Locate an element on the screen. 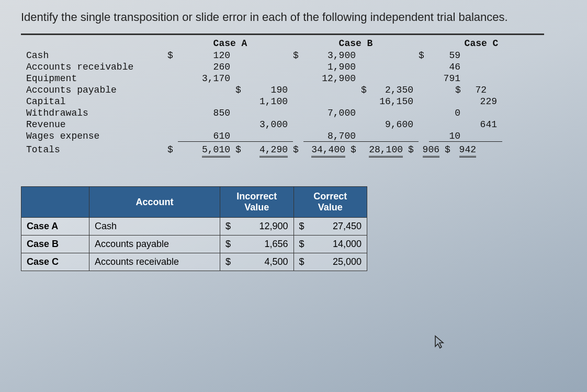  incorrect-value-cell: 12,900 is located at coordinates (265, 227).